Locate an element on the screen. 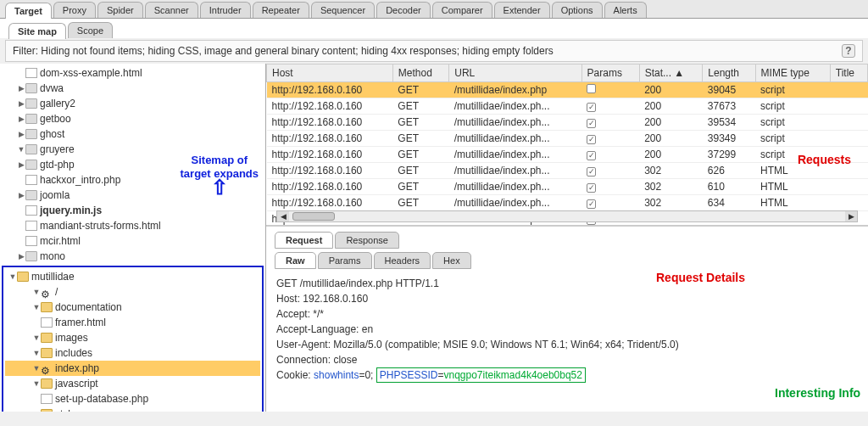 The width and height of the screenshot is (868, 426). column-header: MIME type is located at coordinates (793, 73).